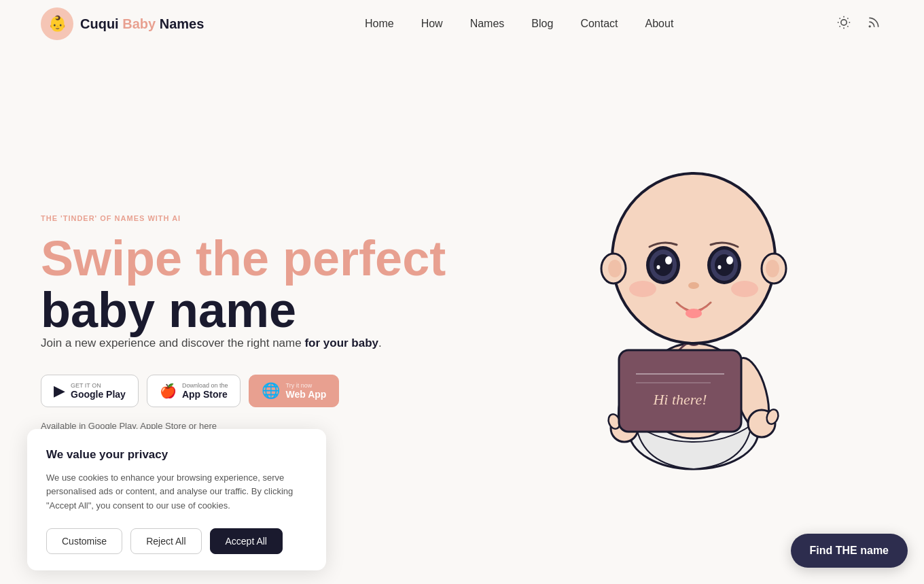  Describe the element at coordinates (379, 24) in the screenshot. I see `nav-home: Home` at that location.